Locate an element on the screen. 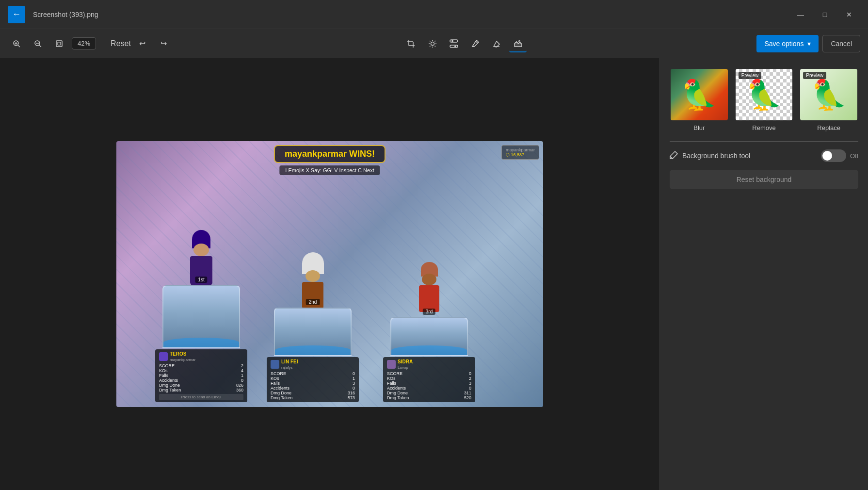  toggle-knob is located at coordinates (827, 156).